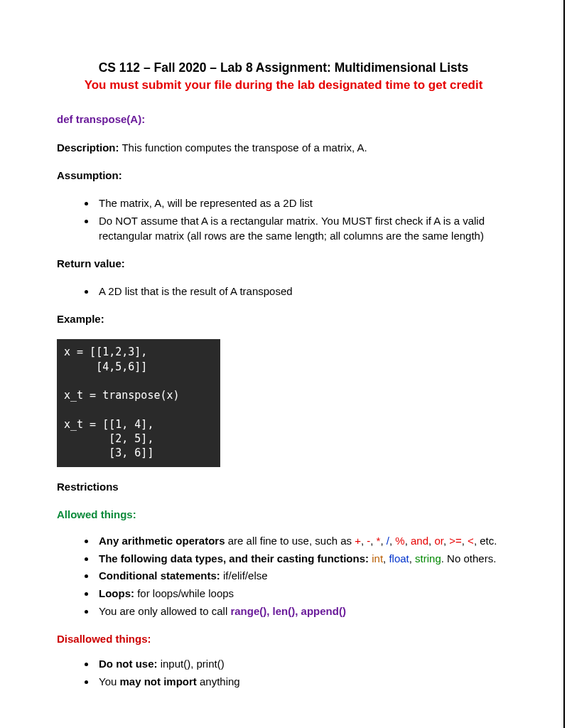  I want to click on type-float: float, so click(399, 559).